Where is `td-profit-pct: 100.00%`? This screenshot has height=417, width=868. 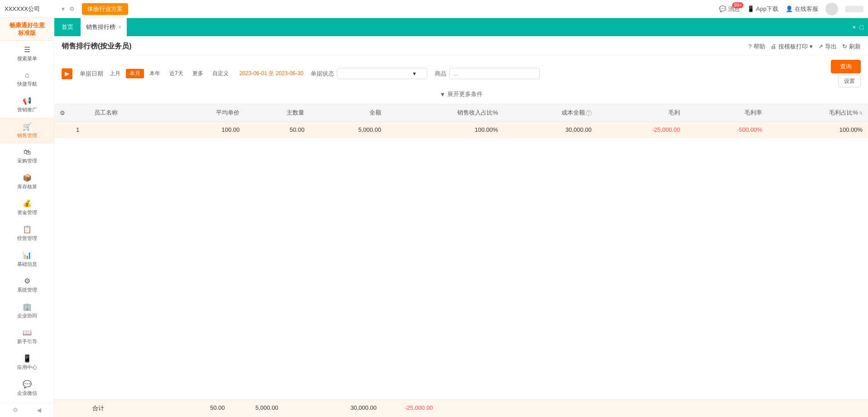 td-profit-pct: 100.00% is located at coordinates (818, 130).